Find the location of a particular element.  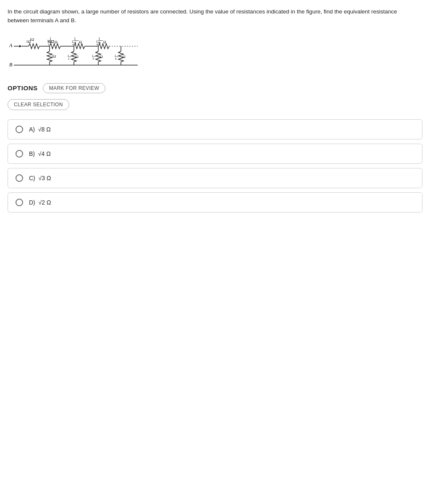

radio-a is located at coordinates (19, 129).